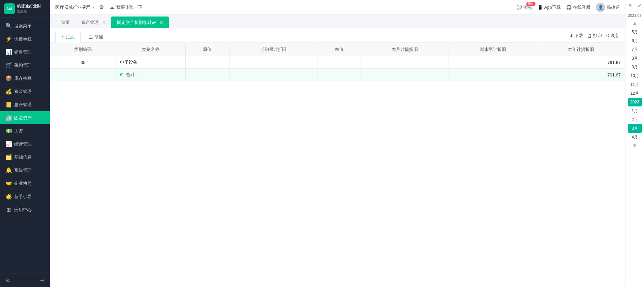  Describe the element at coordinates (339, 75) in the screenshot. I see `summary-net-value` at that location.